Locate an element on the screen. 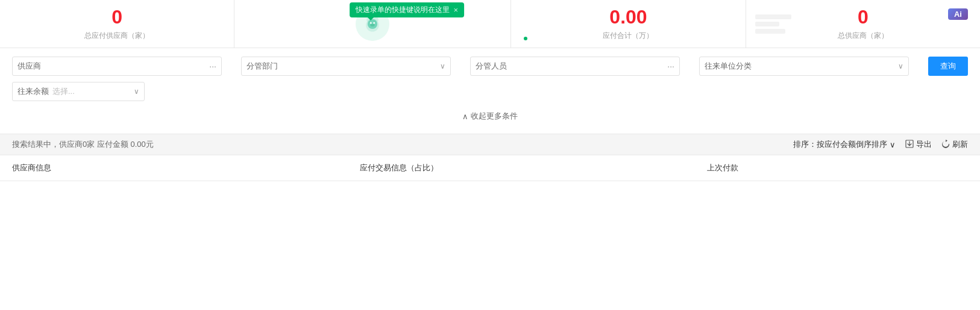 Image resolution: width=980 pixels, height=310 pixels. manager-dots-btn: ··· is located at coordinates (671, 66).